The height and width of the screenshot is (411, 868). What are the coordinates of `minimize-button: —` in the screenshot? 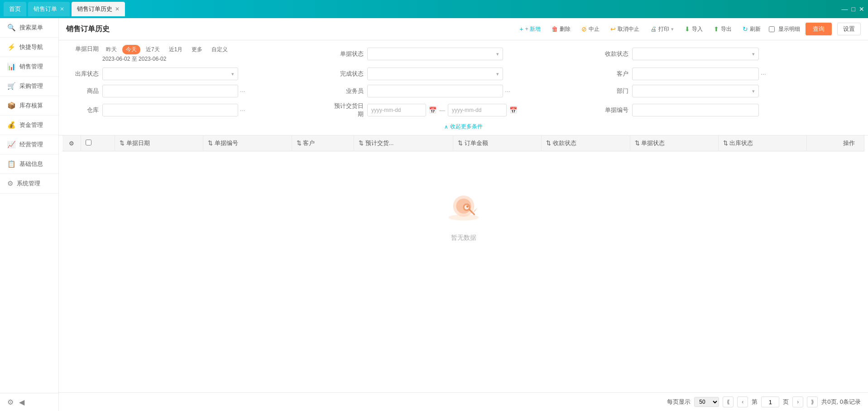 It's located at (845, 9).